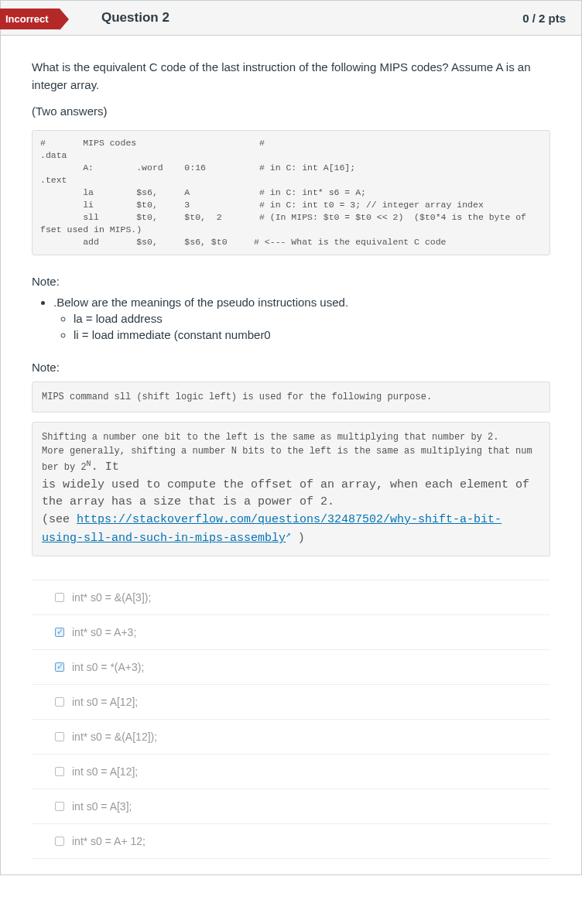 This screenshot has height=924, width=582. Describe the element at coordinates (291, 597) in the screenshot. I see `answer-option: int* s0 = &(A[3]);` at that location.